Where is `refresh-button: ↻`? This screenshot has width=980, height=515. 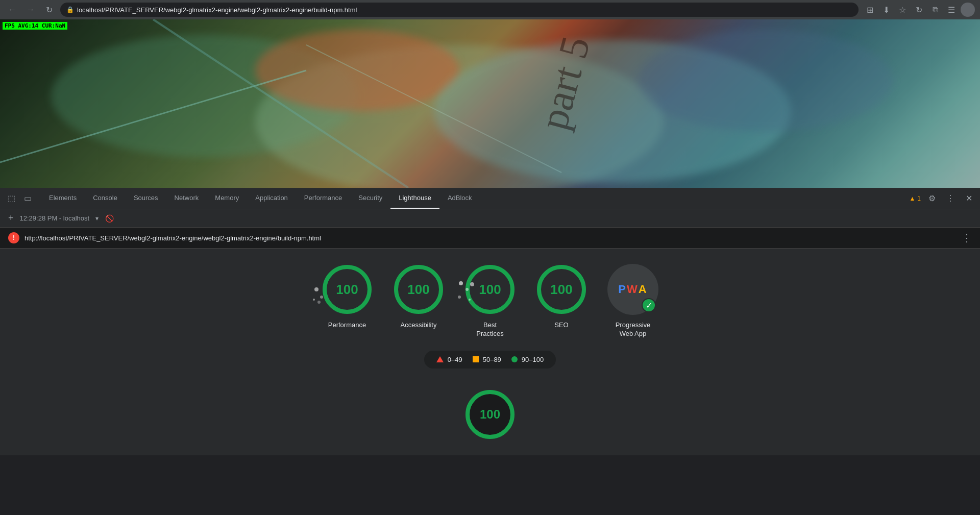 refresh-button: ↻ is located at coordinates (919, 10).